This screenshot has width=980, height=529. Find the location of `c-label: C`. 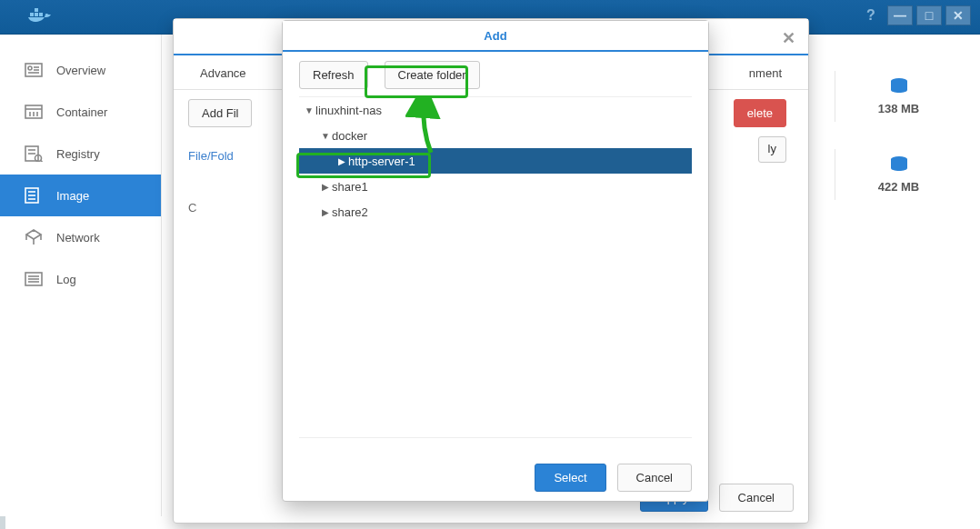

c-label: C is located at coordinates (193, 207).